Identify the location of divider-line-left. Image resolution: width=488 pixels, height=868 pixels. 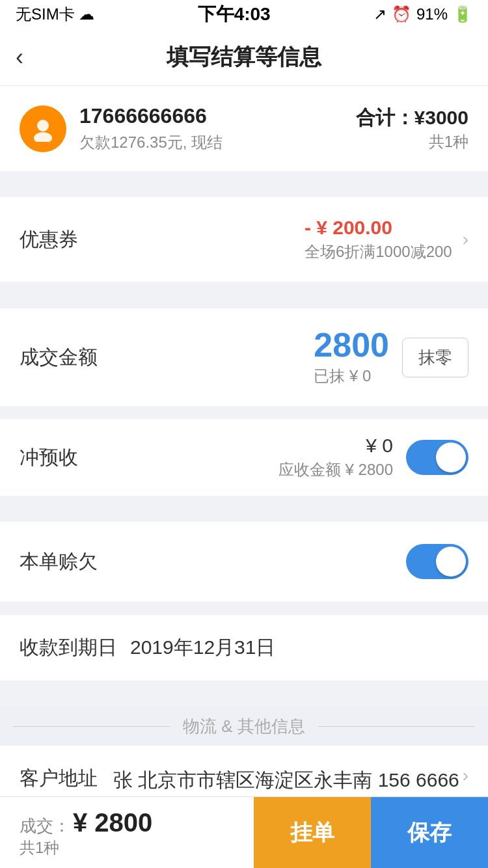
(91, 726).